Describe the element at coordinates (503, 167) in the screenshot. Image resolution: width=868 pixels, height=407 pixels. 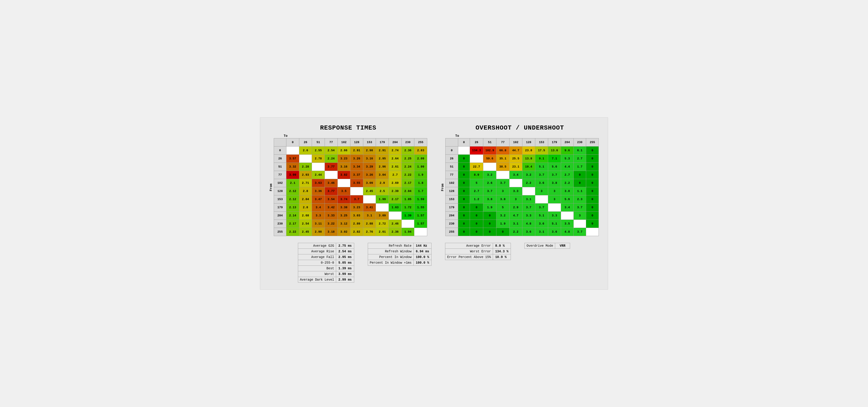
I see `heatmap-cell: 38.5` at that location.